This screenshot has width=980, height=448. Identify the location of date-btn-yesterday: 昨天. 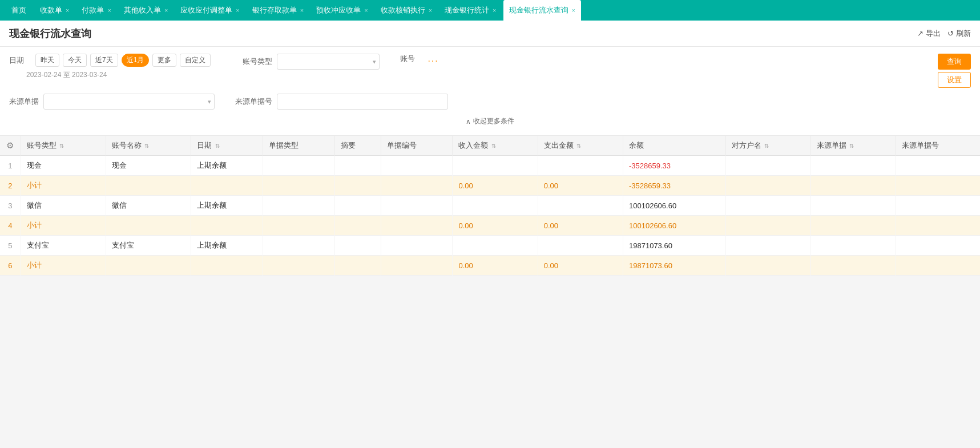
(47, 60).